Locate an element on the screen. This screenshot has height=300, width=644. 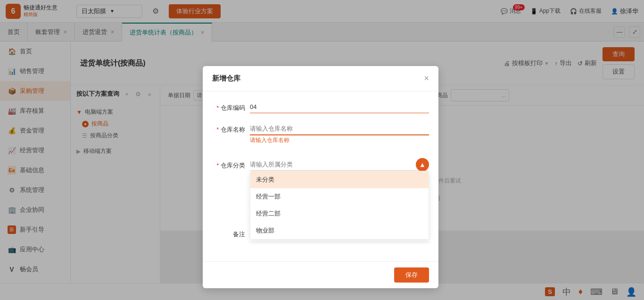
save-button: 保存 is located at coordinates (412, 275).